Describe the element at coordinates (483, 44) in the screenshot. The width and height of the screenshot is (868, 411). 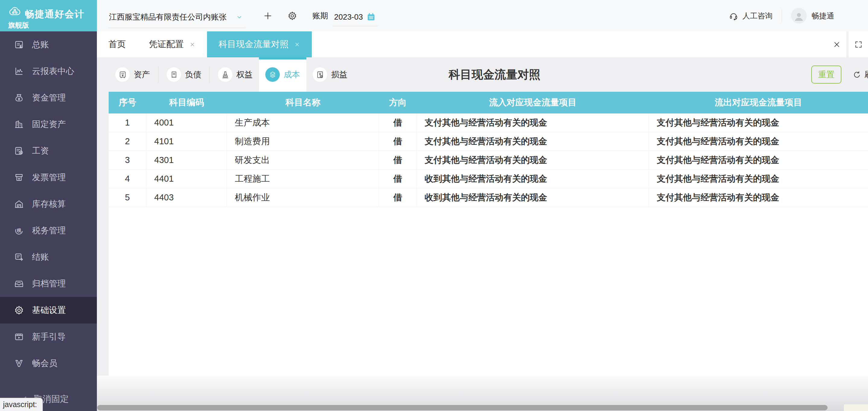
I see `tab-bar: 首页凭证配置科目现金流量对照` at that location.